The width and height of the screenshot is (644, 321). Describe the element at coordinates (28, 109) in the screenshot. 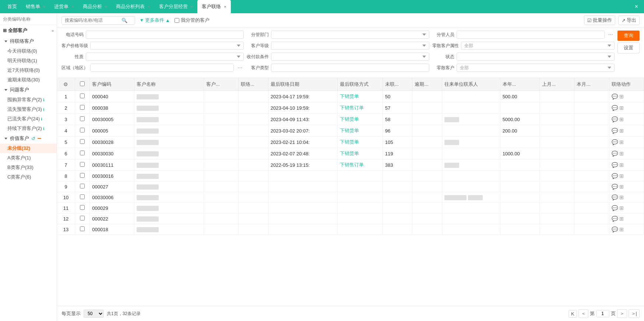

I see `sidebar-item-churn-warning: 流失预警客户(3) ℹ` at that location.